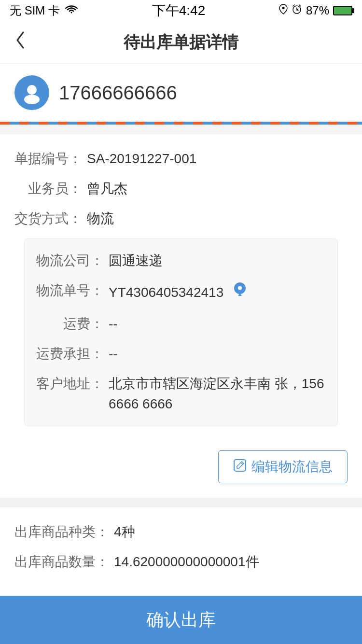 The image size is (362, 644). Describe the element at coordinates (179, 11) in the screenshot. I see `status-time: 下午4:42` at that location.